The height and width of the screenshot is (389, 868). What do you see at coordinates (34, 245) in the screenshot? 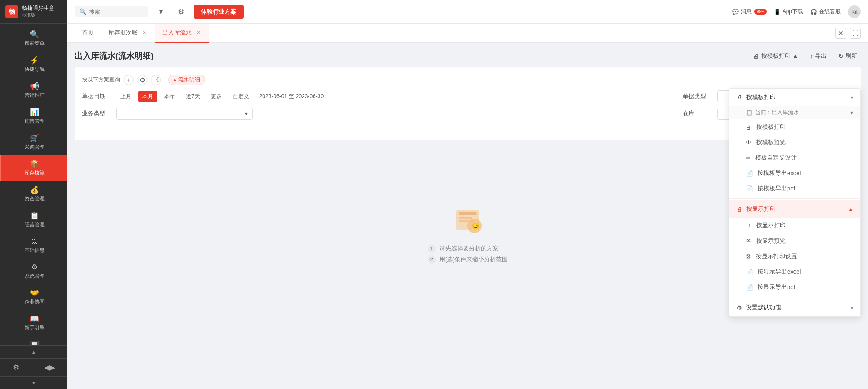
I see `sidebar-item-basic-info: 🗂基础信息` at bounding box center [34, 245].